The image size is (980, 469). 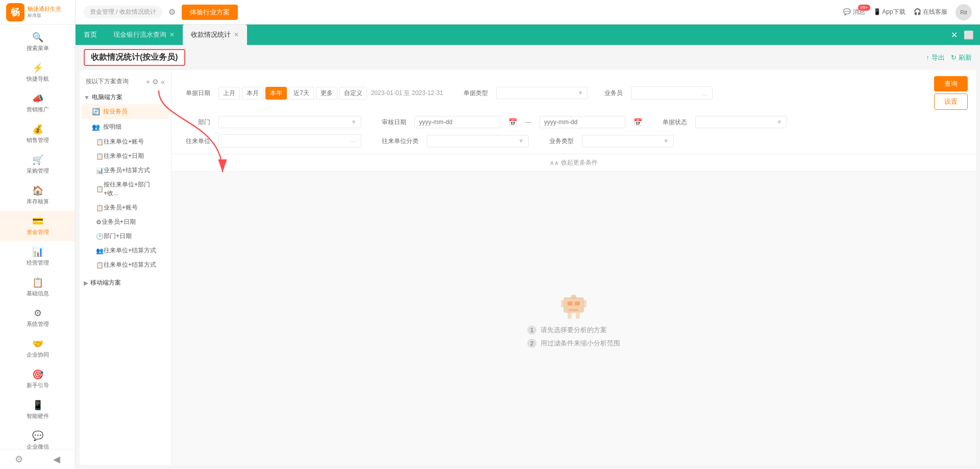 I want to click on tab-receipt: 收款情况统计 ✕, so click(x=215, y=35).